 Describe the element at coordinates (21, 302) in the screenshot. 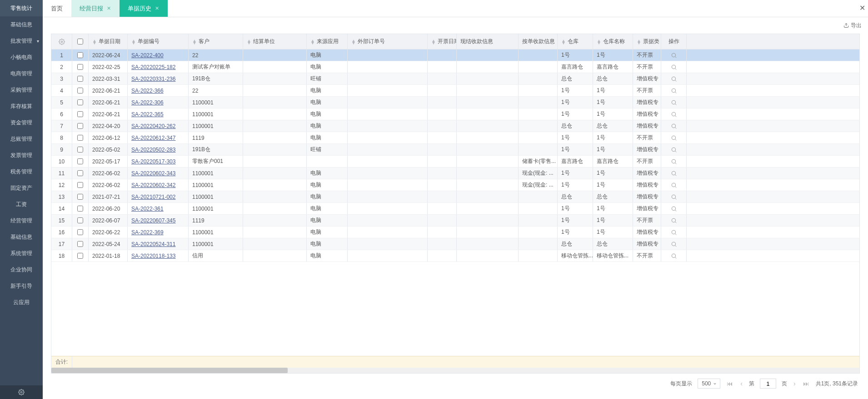

I see `sidebar-item: 云应用` at that location.